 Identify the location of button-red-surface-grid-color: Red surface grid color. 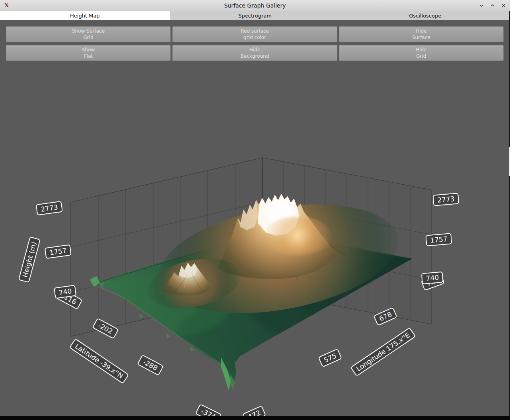
(255, 34).